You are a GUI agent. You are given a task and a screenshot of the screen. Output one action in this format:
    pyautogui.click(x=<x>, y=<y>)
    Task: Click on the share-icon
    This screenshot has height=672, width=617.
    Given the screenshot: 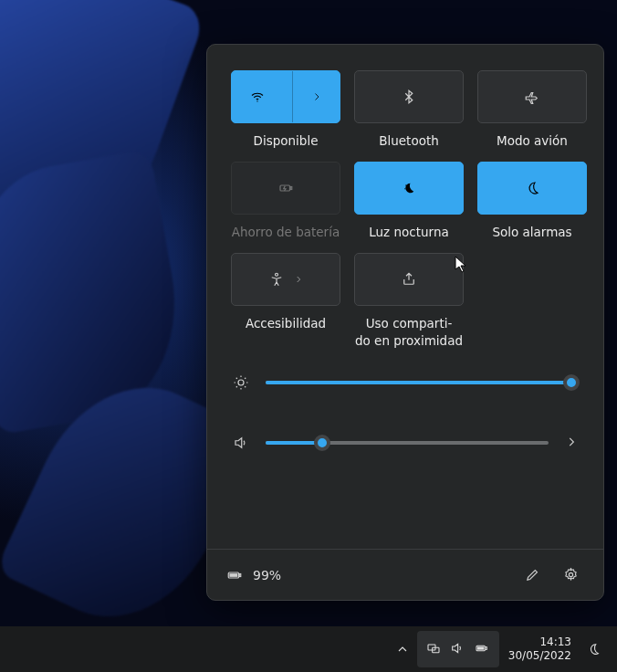 What is the action you would take?
    pyautogui.click(x=409, y=279)
    